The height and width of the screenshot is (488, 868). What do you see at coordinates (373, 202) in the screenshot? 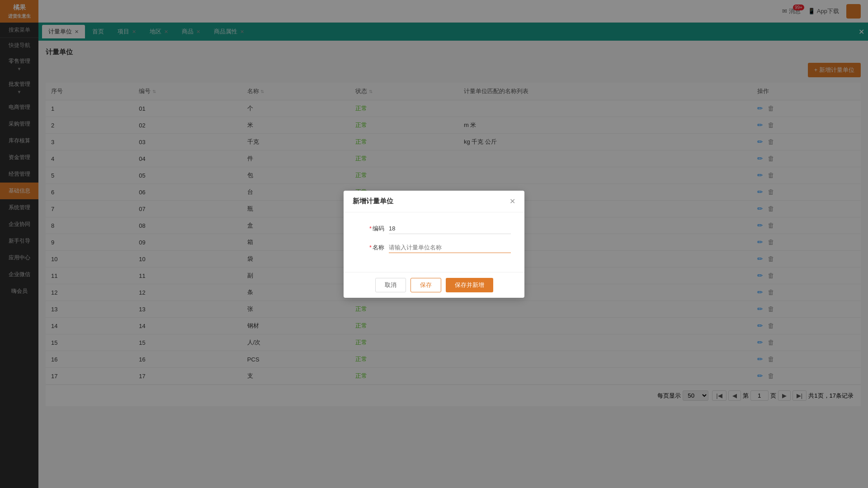
I see `dialog-title: 新增计量单位` at bounding box center [373, 202].